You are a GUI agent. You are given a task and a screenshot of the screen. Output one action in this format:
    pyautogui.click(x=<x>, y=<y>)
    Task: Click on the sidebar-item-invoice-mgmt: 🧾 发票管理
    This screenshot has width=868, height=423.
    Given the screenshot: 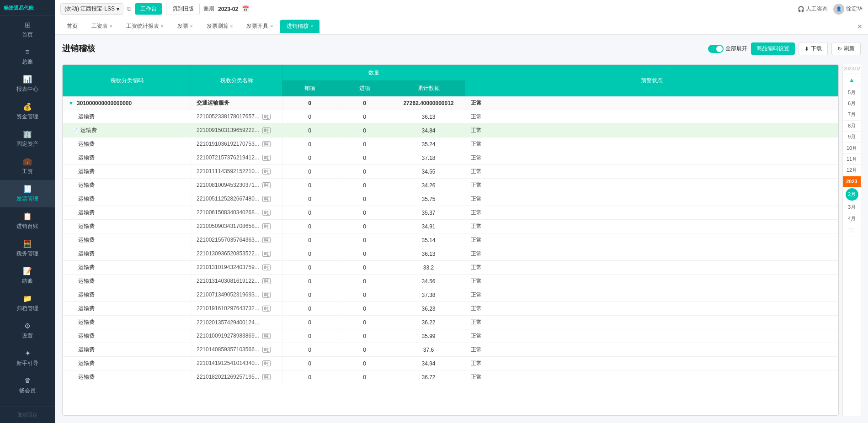 What is the action you would take?
    pyautogui.click(x=27, y=194)
    